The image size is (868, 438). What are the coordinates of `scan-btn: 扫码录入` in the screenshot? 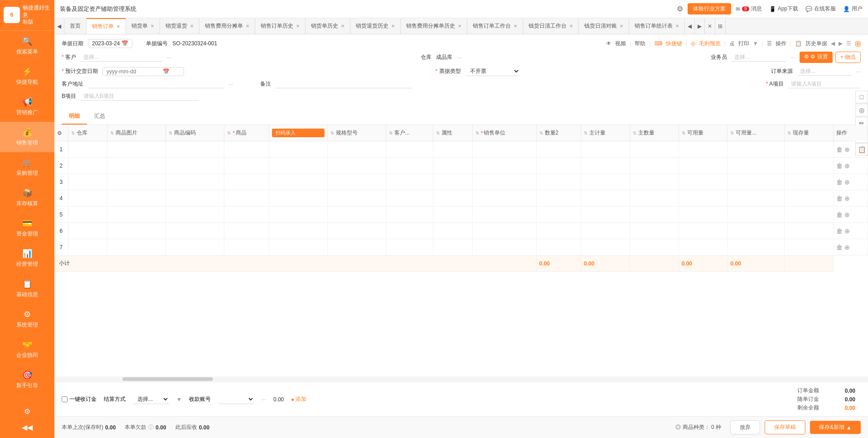 It's located at (298, 133).